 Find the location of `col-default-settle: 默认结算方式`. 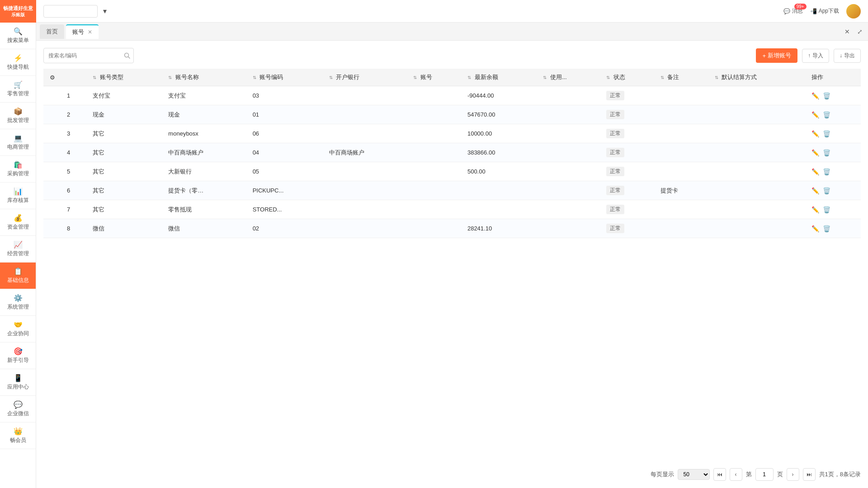

col-default-settle: 默认结算方式 is located at coordinates (758, 78).